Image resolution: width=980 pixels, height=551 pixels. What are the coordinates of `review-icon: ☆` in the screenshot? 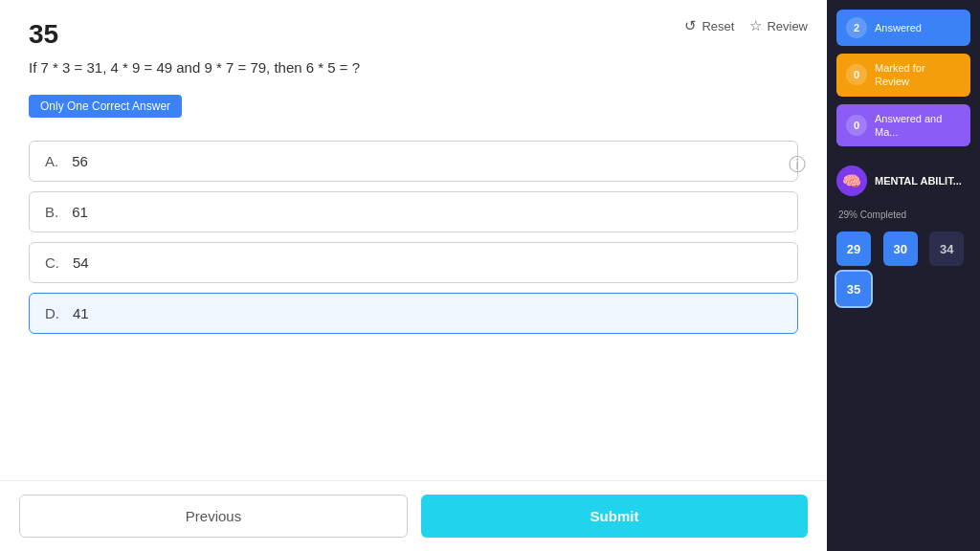 It's located at (756, 26).